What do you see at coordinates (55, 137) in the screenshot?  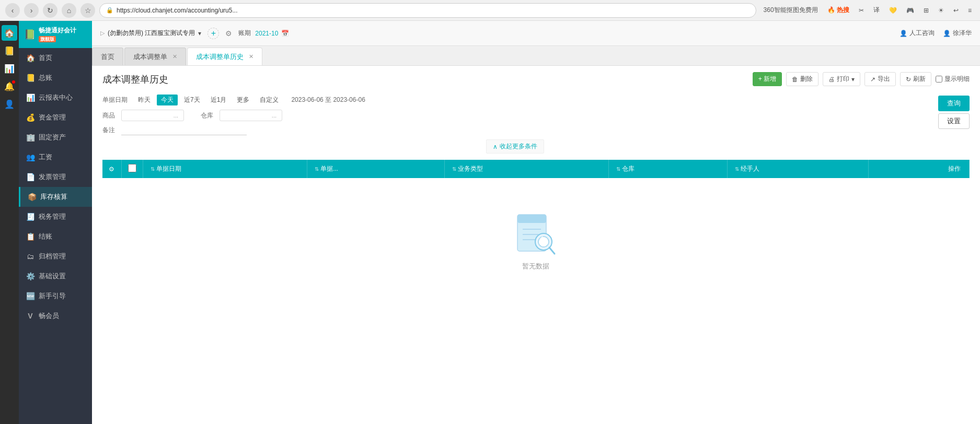 I see `sidebar-item-fixed-assets: 🏢 固定资产` at bounding box center [55, 137].